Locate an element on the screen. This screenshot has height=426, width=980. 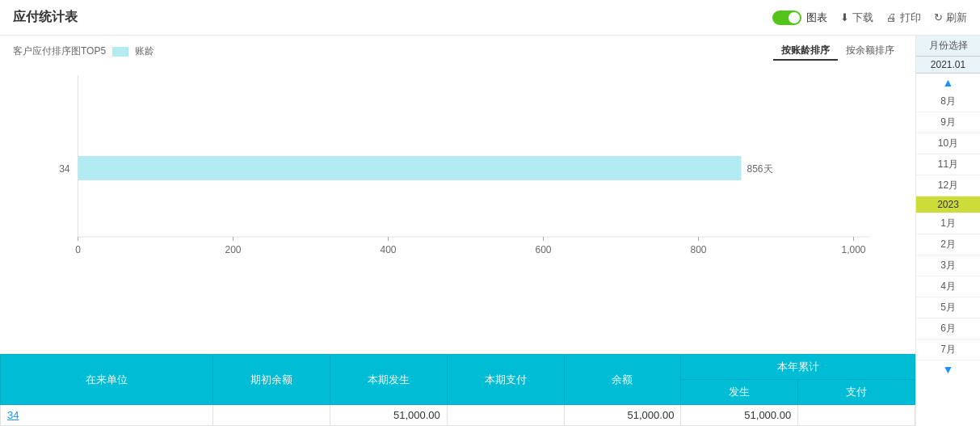
cell-opening is located at coordinates (271, 415).